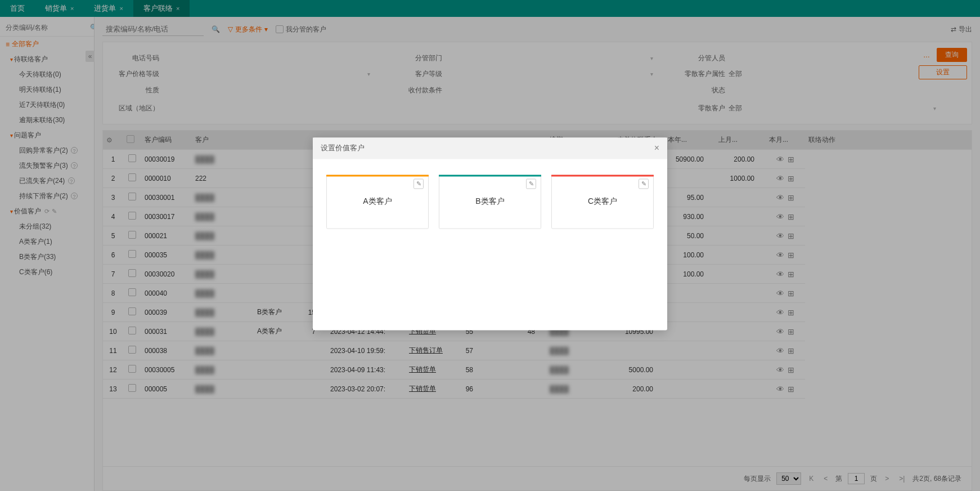  I want to click on card-c: ✎ C类客户, so click(603, 202).